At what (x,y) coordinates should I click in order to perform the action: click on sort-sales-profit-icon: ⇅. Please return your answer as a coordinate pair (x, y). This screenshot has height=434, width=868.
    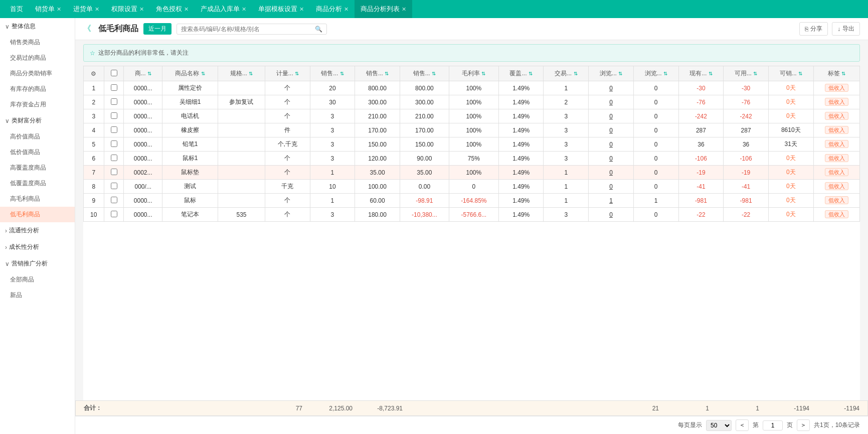
    Looking at the image, I should click on (434, 73).